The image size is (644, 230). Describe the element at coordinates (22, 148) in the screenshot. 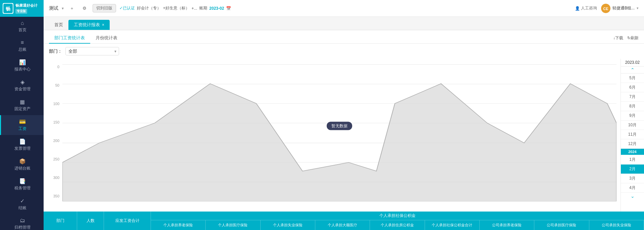

I see `sidebar-item-label: 发票管理` at that location.